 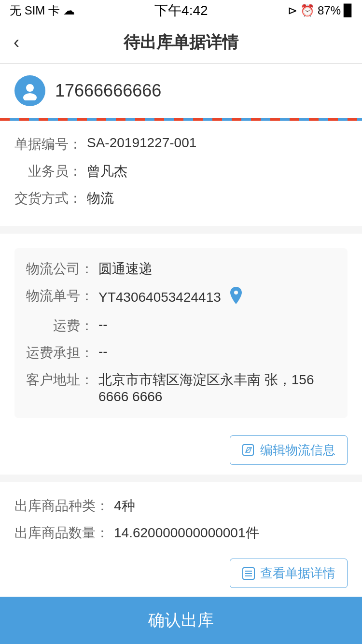 What do you see at coordinates (231, 533) in the screenshot?
I see `goods-quantity-value: 14.620000000000001件` at bounding box center [231, 533].